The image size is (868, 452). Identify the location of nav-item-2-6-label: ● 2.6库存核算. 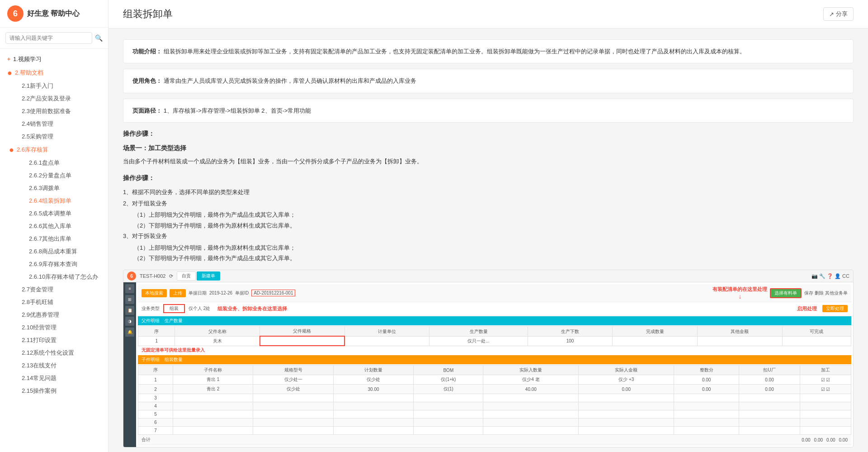
(59, 150).